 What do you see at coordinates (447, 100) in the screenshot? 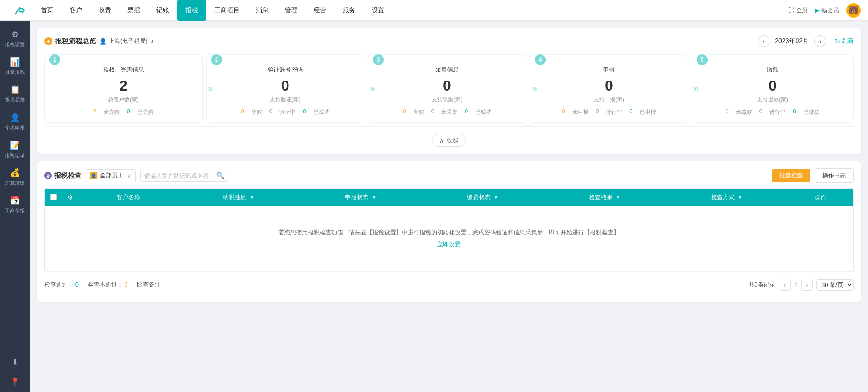
I see `step-subtitle-3: 支持采集(家)` at bounding box center [447, 100].